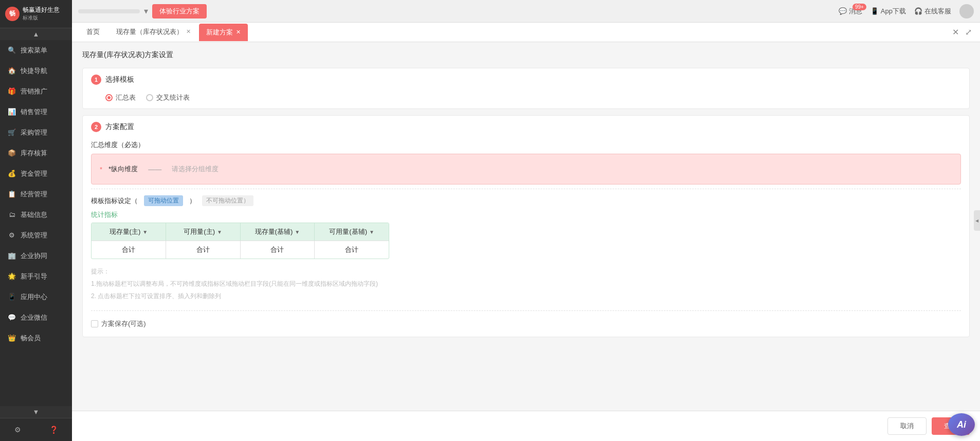  I want to click on sidebar-item-sales: 📊 销售管理, so click(36, 112).